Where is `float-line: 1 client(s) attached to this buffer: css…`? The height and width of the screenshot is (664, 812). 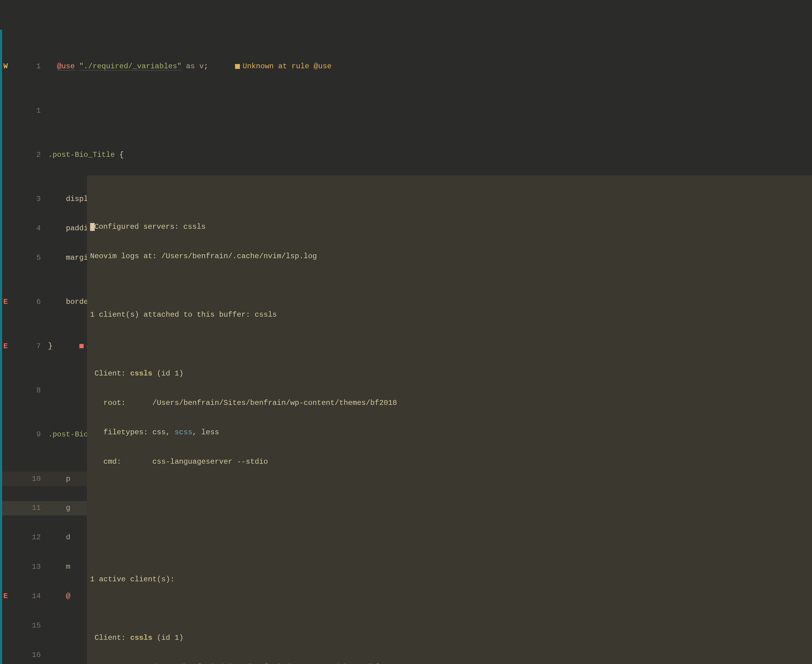
float-line: 1 client(s) attached to this buffer: css… is located at coordinates (449, 315).